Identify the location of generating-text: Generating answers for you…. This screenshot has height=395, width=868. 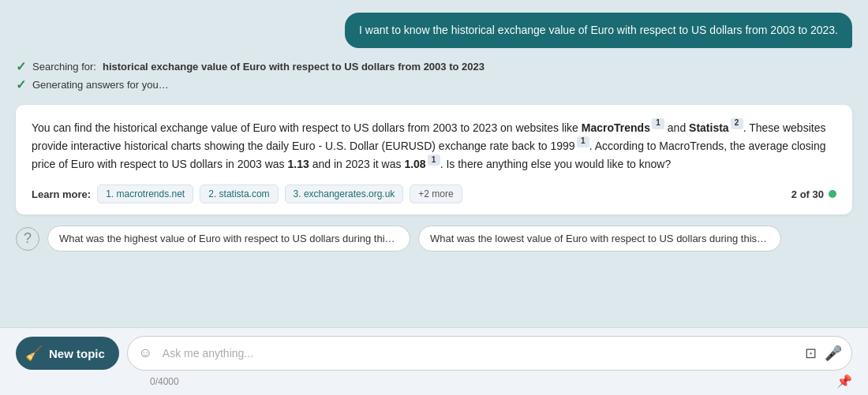
(101, 85).